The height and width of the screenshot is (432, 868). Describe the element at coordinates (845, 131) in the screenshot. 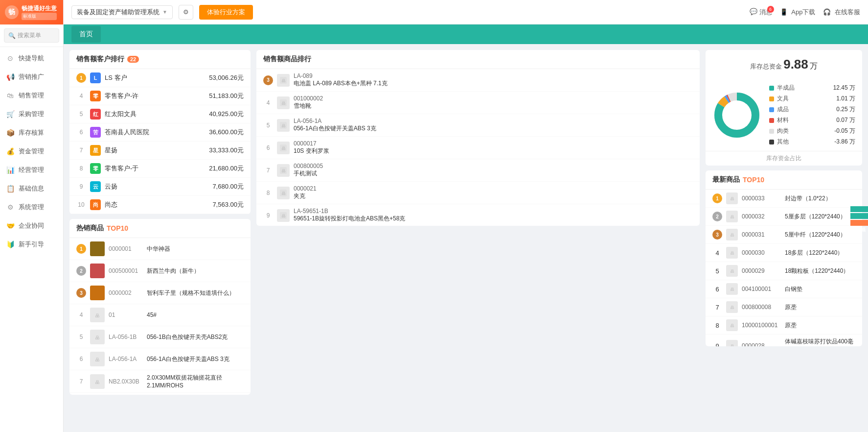

I see `legend-value: -0.05 万` at that location.